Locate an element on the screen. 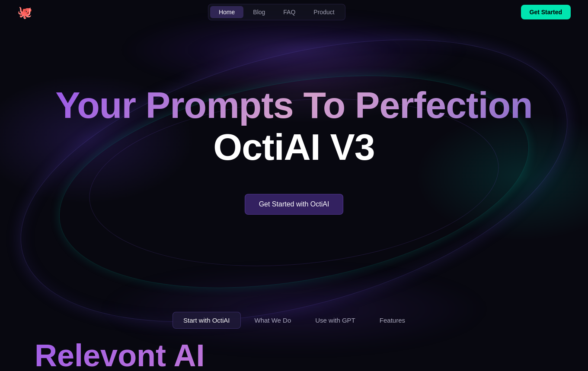 Image resolution: width=588 pixels, height=371 pixels. bottom-tabs-bar: Start with OctiAI What We Do Use with GP… is located at coordinates (294, 320).